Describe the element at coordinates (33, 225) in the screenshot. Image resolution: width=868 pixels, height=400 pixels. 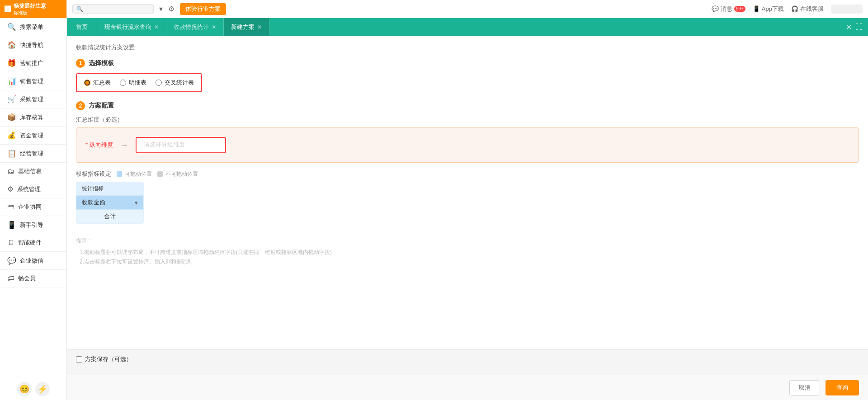
I see `sidebar-item-guide: 📱 新手引导` at that location.